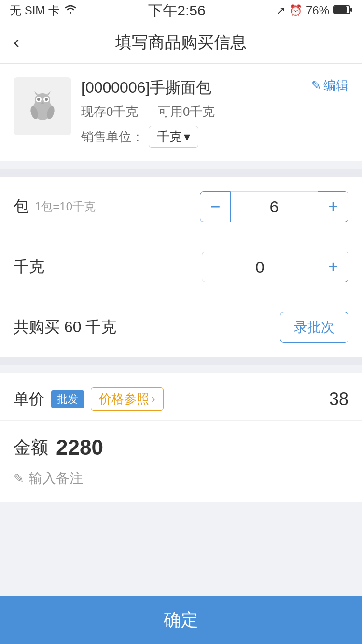 The width and height of the screenshot is (362, 644). Describe the element at coordinates (153, 399) in the screenshot. I see `price-ref-arrow-icon: ›` at that location.